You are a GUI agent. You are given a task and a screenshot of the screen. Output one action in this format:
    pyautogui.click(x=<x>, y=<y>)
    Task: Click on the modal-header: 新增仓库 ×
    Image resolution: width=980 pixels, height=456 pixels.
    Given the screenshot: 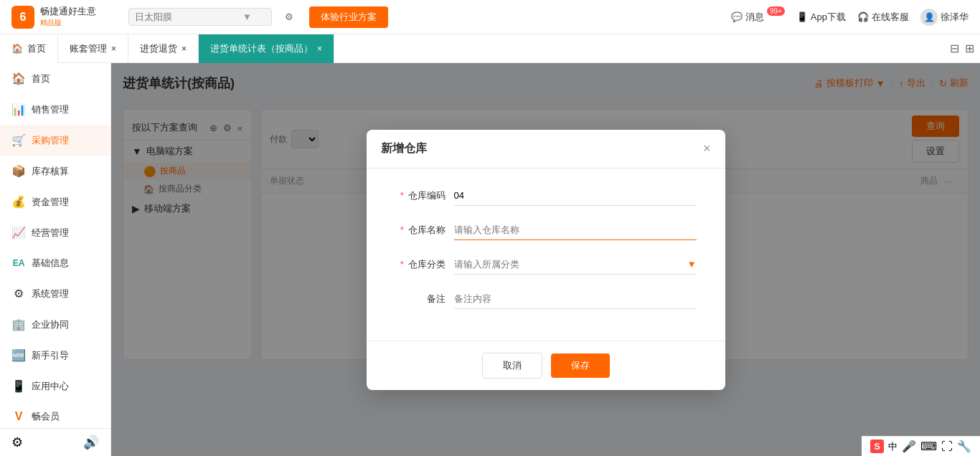 What is the action you would take?
    pyautogui.click(x=546, y=149)
    